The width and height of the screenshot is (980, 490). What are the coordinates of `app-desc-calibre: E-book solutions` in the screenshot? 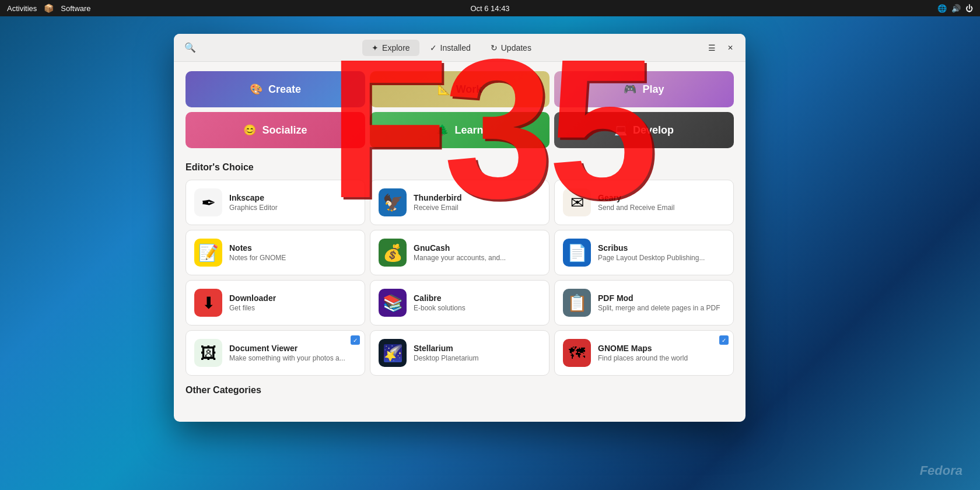 It's located at (477, 308).